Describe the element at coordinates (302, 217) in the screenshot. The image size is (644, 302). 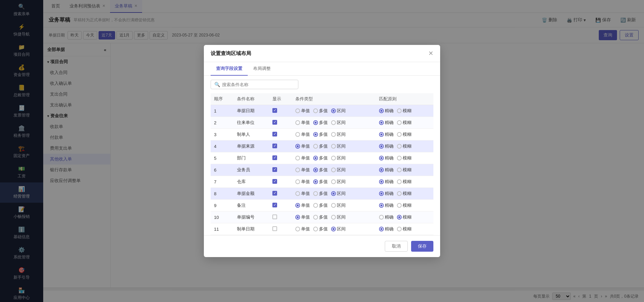
I see `radio-单值-10: 单值` at that location.